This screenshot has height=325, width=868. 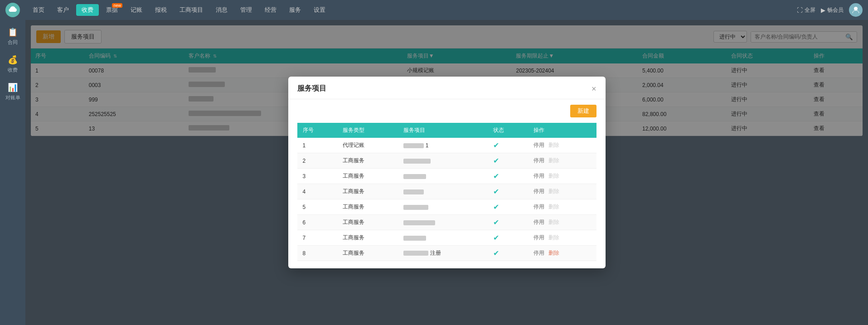 What do you see at coordinates (447, 238) in the screenshot?
I see `list-item: 7 工商服务 ✔ 停用 删除` at bounding box center [447, 238].